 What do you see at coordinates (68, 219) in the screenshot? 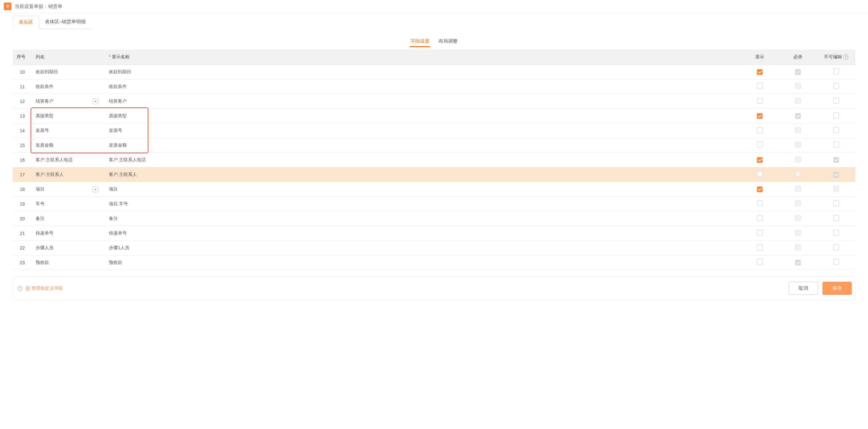
I see `row-name: 备注` at bounding box center [68, 219].